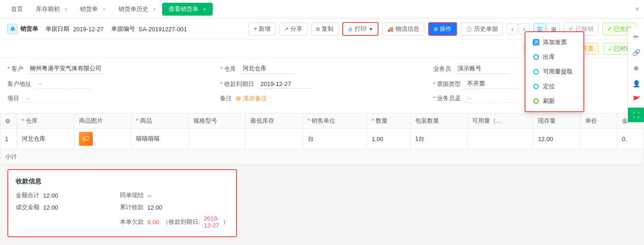 This screenshot has width=644, height=245. Describe the element at coordinates (636, 52) in the screenshot. I see `side-link-icon: 🔗` at that location.